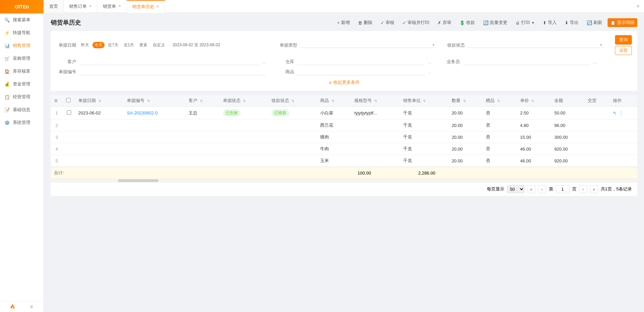 The width and height of the screenshot is (644, 312). What do you see at coordinates (68, 100) in the screenshot?
I see `select-all-checkbox` at bounding box center [68, 100].